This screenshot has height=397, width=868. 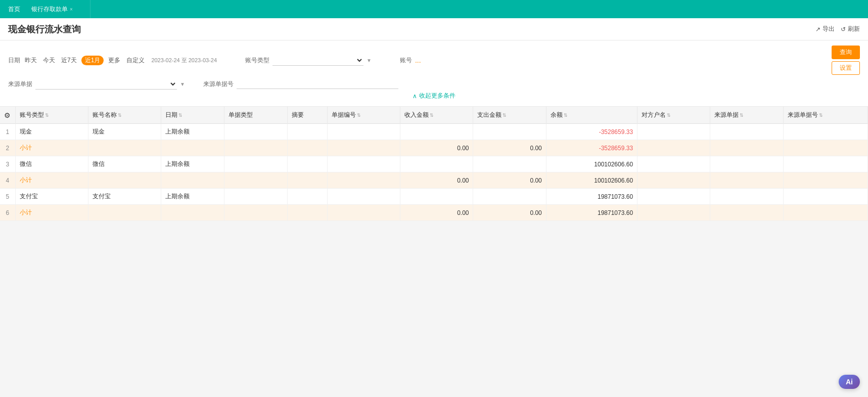 I want to click on close-tab-icon: ×, so click(x=71, y=9).